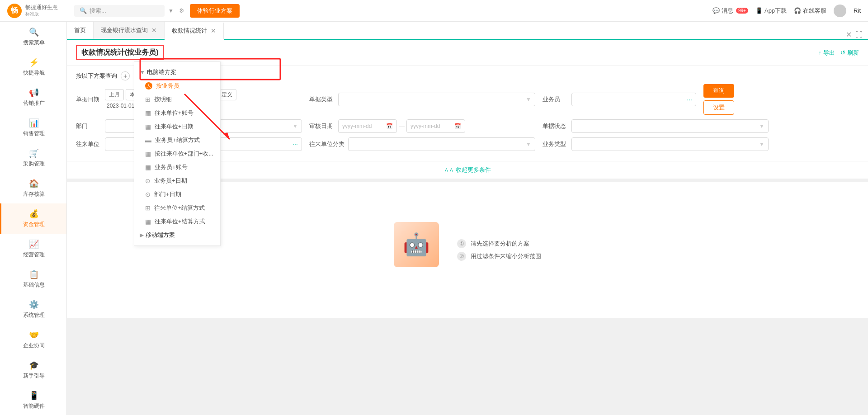 The width and height of the screenshot is (868, 415). I want to click on filter-type-item: 单据类型 ▼, so click(422, 99).